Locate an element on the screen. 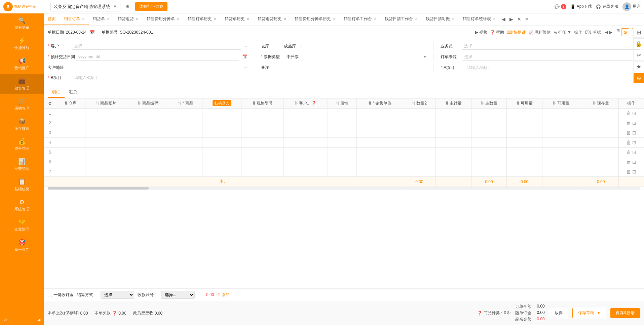 The width and height of the screenshot is (644, 325). close-sales-refund-history-tab: ✕ is located at coordinates (285, 19).